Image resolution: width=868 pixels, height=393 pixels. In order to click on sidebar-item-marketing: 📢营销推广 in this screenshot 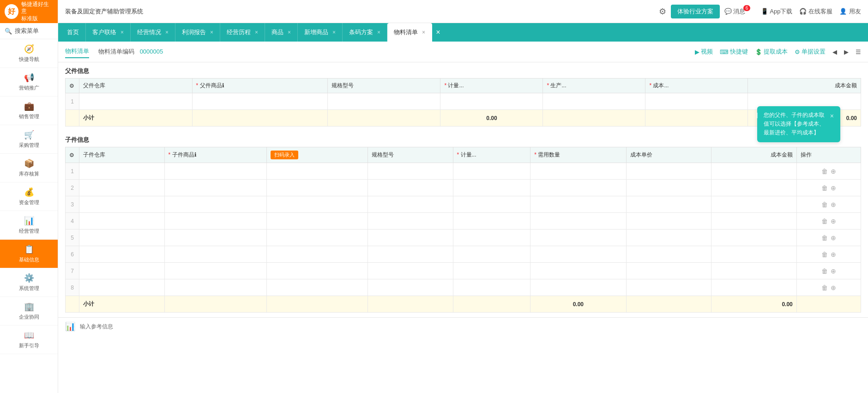, I will do `click(29, 82)`.